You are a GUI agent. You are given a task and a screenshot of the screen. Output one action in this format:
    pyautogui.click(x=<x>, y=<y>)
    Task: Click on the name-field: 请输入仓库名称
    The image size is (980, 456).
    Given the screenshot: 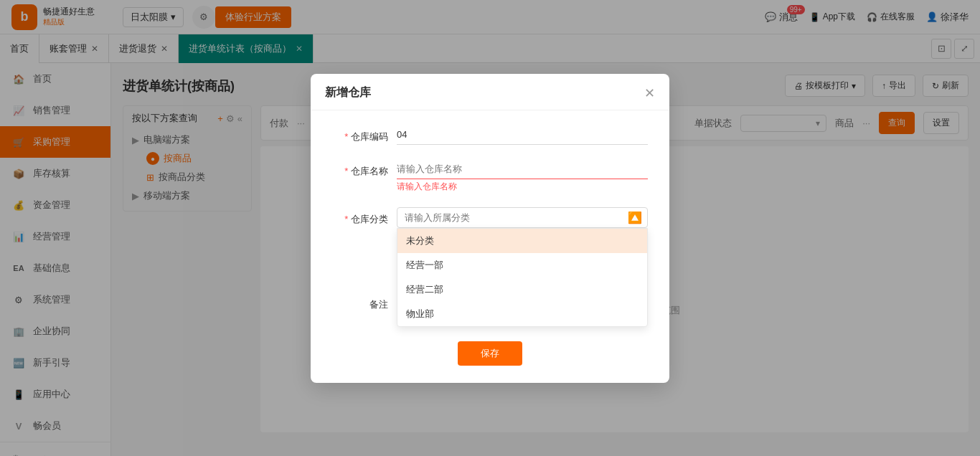 What is the action you would take?
    pyautogui.click(x=522, y=176)
    